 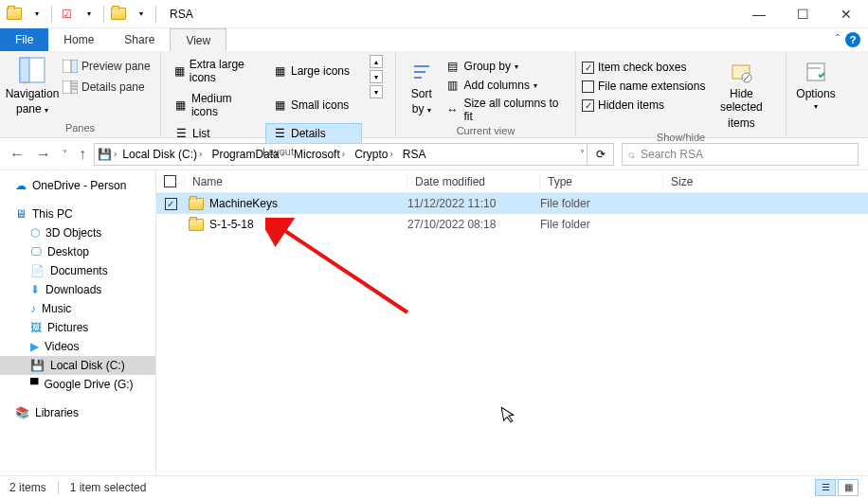 I want to click on menu-tabs: File Home Share View ˆ ?, so click(x=434, y=40).